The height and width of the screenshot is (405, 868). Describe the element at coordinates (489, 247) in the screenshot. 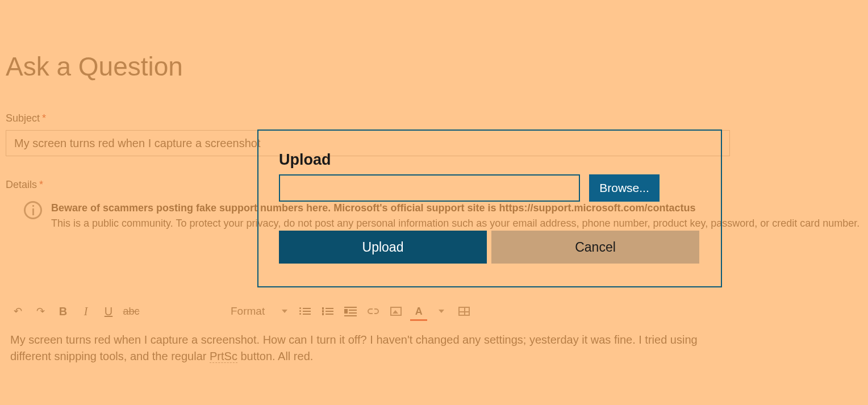

I see `modal-actions: Upload Cancel` at that location.